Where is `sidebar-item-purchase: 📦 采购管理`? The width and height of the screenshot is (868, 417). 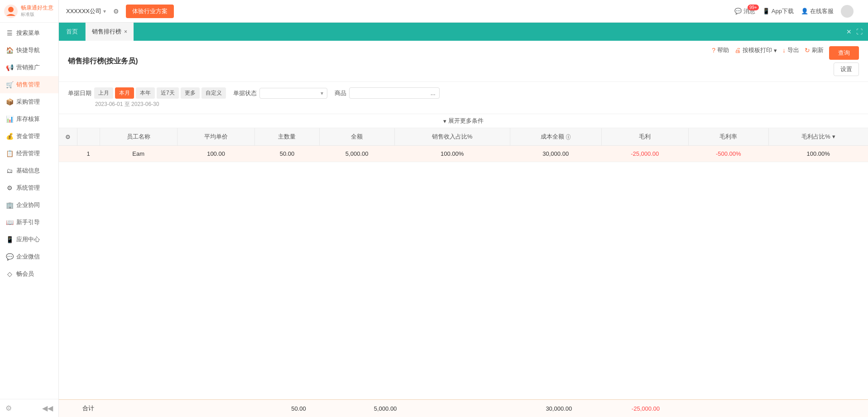 sidebar-item-purchase: 📦 采购管理 is located at coordinates (29, 102).